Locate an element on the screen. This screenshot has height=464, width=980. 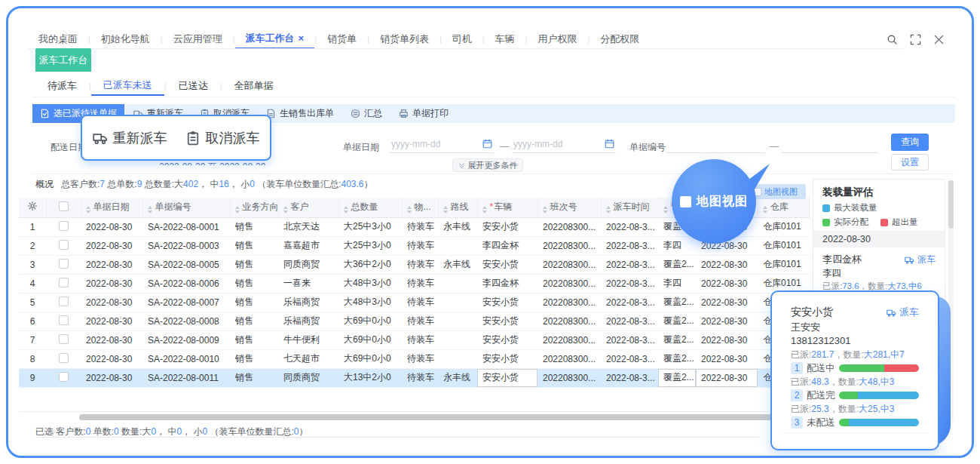
search-icon is located at coordinates (893, 39).